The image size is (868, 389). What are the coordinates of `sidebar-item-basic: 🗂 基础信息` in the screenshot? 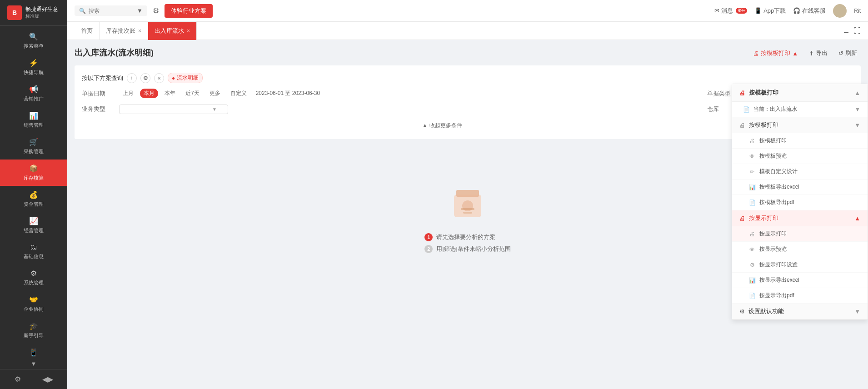 It's located at (34, 252).